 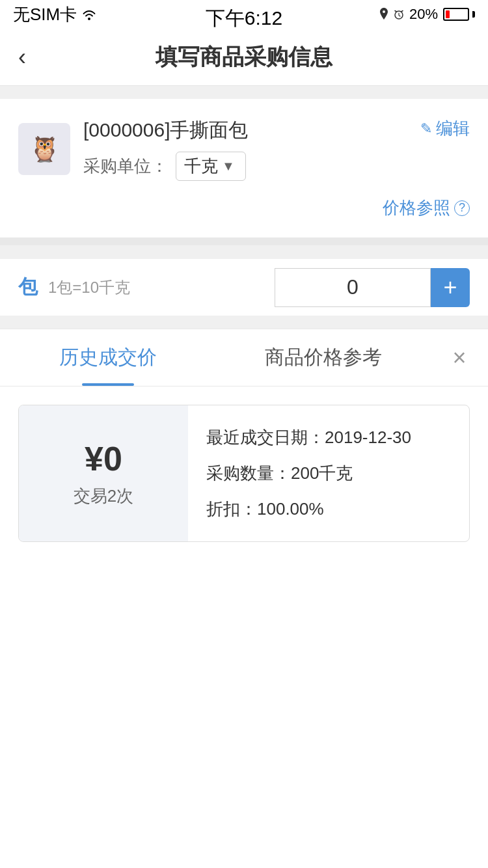 I want to click on tab-product-price-ref: 商品价格参考, so click(x=323, y=358).